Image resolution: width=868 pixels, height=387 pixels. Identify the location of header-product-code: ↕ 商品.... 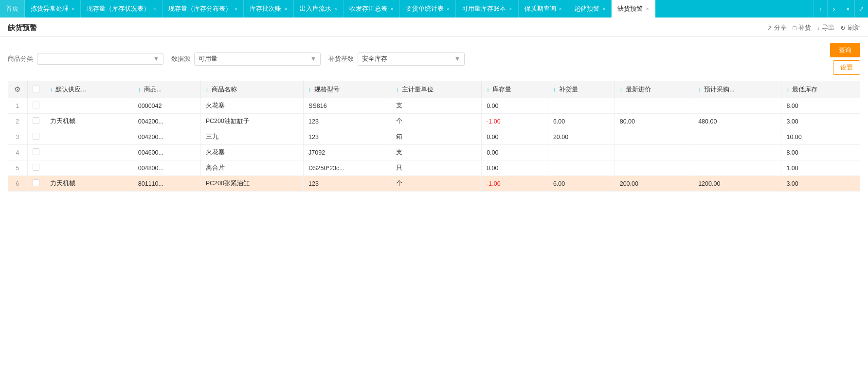
(166, 89).